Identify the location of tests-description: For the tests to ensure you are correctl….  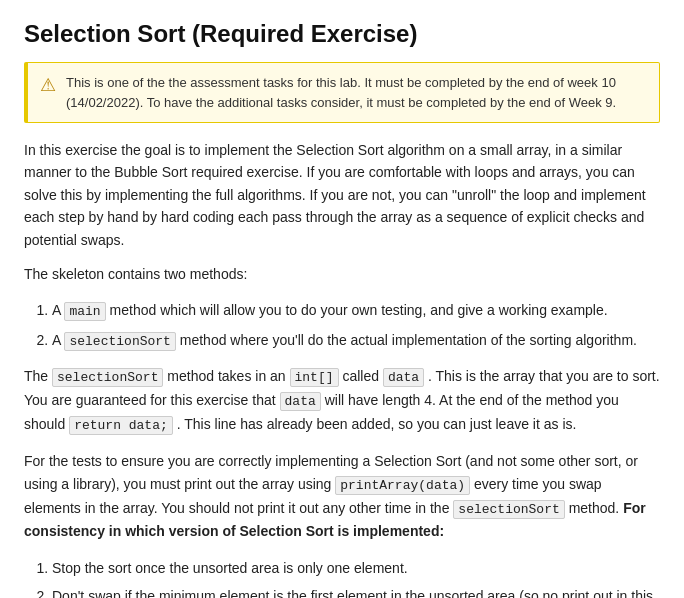
(342, 496).